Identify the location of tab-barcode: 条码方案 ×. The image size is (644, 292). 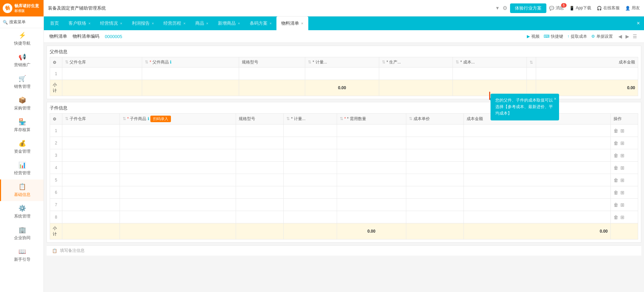
(261, 23).